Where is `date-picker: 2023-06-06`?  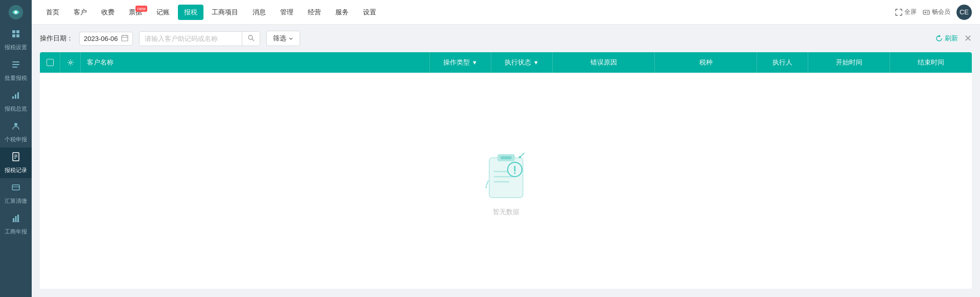
date-picker: 2023-06-06 is located at coordinates (106, 39).